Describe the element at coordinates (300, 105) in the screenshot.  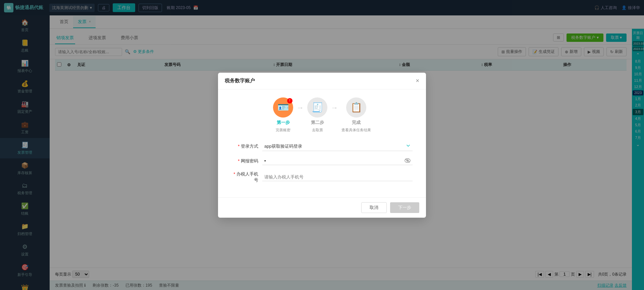
I see `step-arrow-1: →` at that location.